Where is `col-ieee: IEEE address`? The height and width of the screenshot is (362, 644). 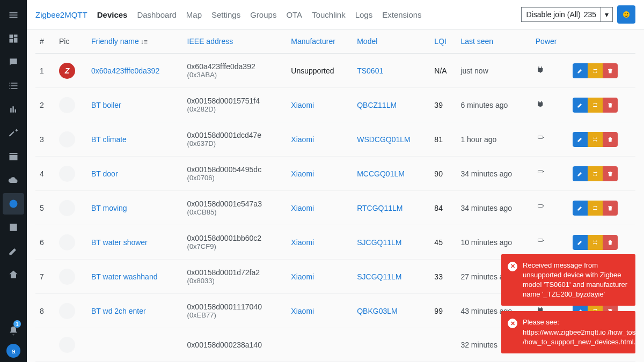 col-ieee: IEEE address is located at coordinates (235, 42).